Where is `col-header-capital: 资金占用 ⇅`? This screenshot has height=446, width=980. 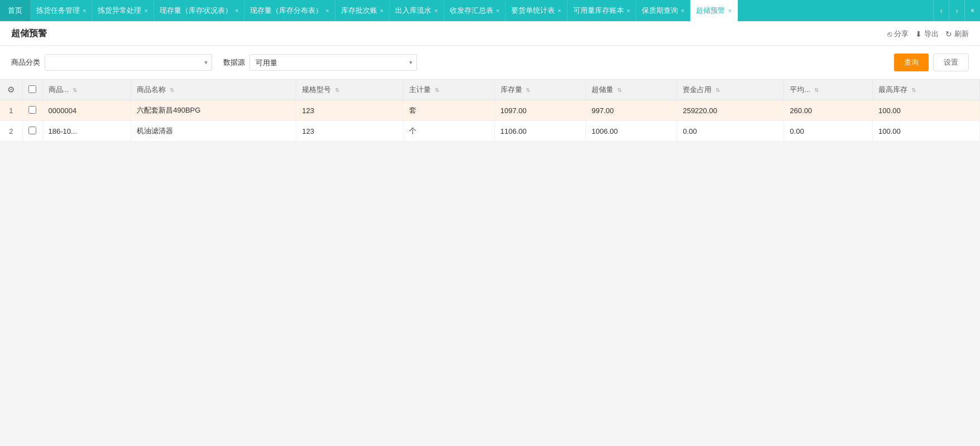 col-header-capital: 资金占用 ⇅ is located at coordinates (731, 90).